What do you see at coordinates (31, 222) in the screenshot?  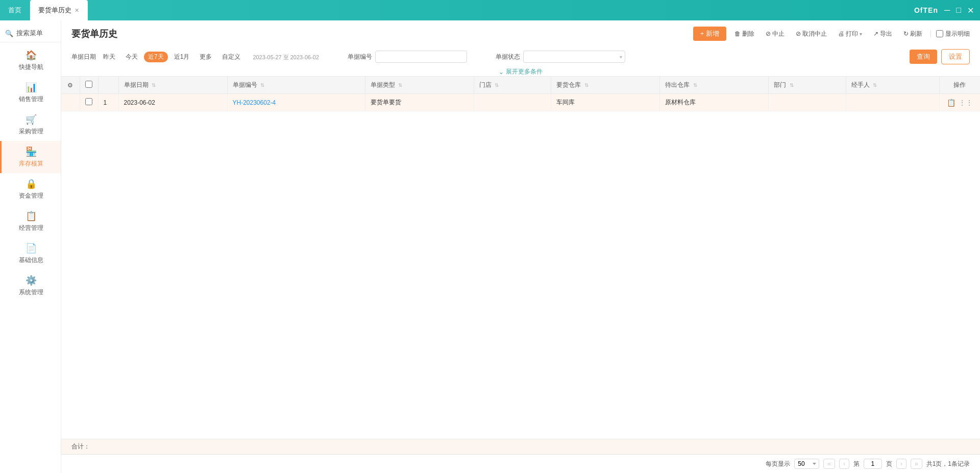 I see `sidebar-item-operations: 📋 经营管理` at bounding box center [31, 222].